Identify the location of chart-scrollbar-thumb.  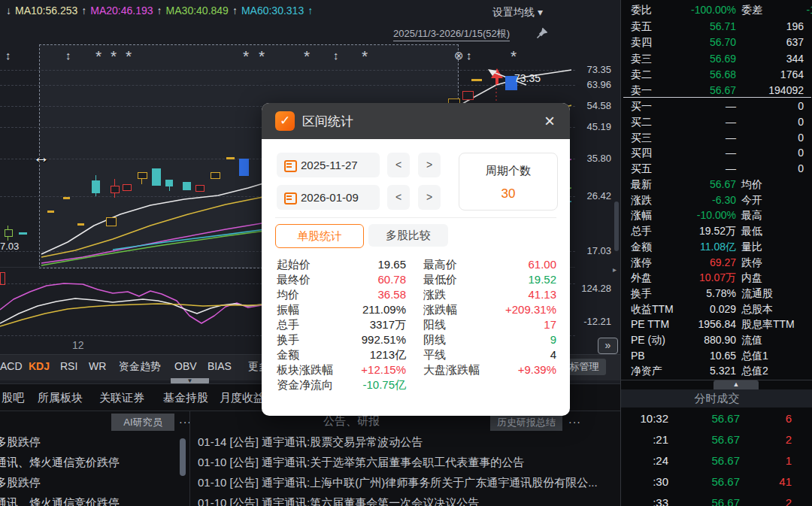
(617, 226).